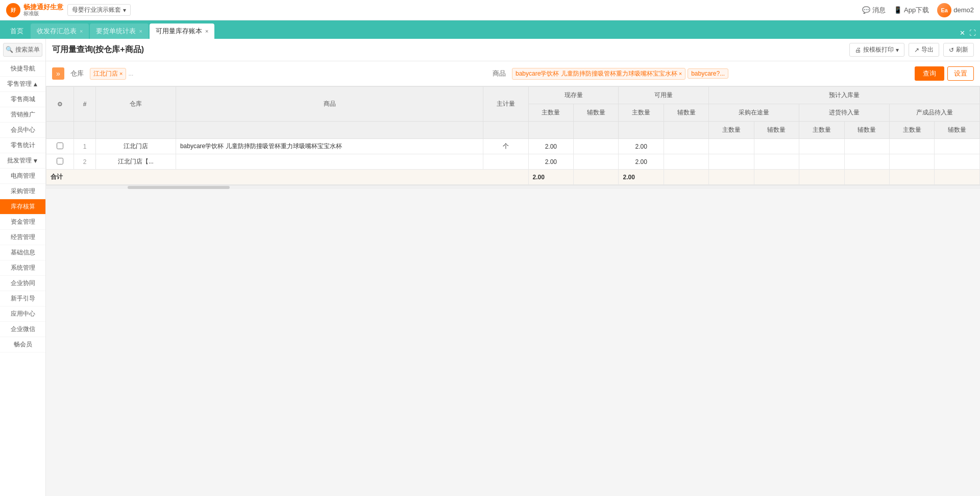  What do you see at coordinates (641, 113) in the screenshot?
I see `th-avail-main: 主数量` at bounding box center [641, 113].